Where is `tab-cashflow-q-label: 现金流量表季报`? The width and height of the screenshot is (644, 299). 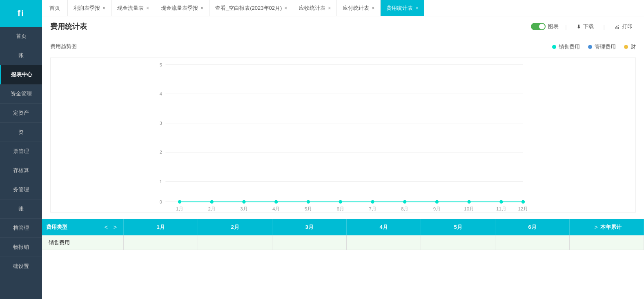
tab-cashflow-q-label: 现金流量表季报 is located at coordinates (180, 8).